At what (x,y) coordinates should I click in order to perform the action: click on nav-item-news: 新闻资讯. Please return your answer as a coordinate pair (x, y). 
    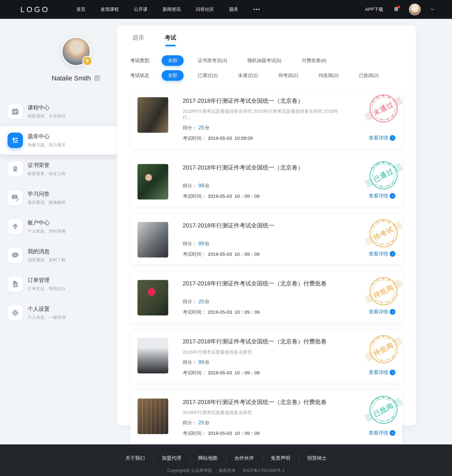
    Looking at the image, I should click on (172, 9).